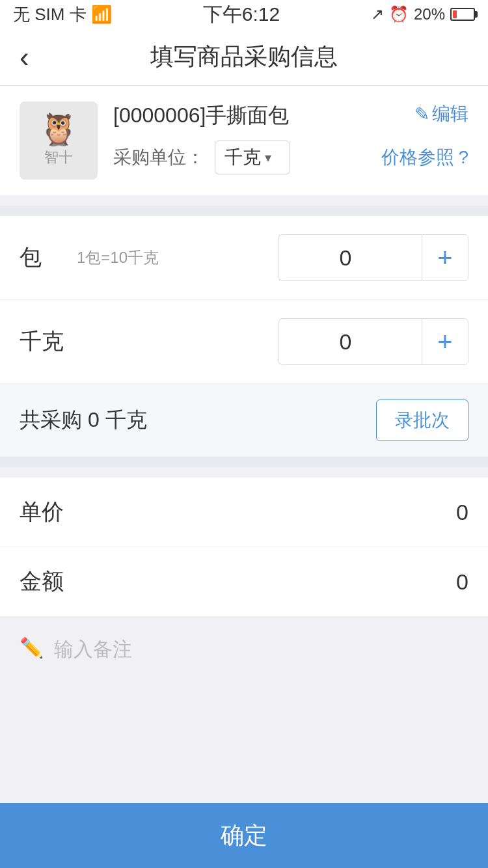 The height and width of the screenshot is (868, 488). What do you see at coordinates (244, 513) in the screenshot?
I see `unit-price-row: 单价 0` at bounding box center [244, 513].